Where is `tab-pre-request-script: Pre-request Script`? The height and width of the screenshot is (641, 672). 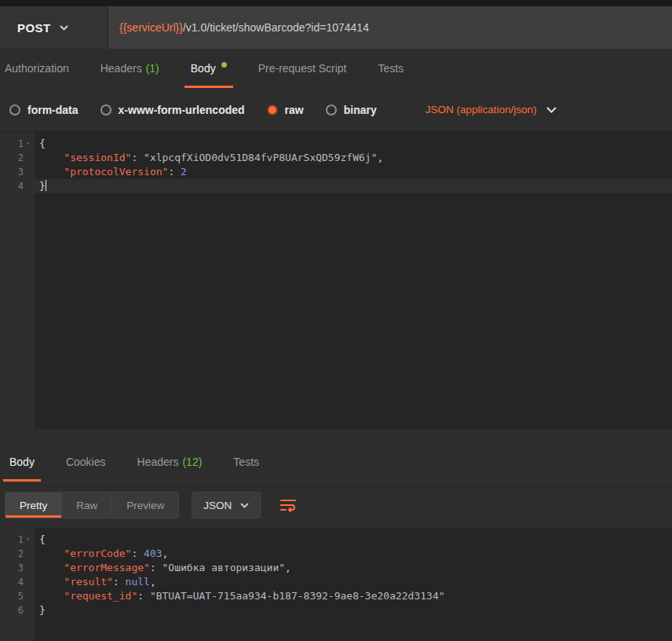
tab-pre-request-script: Pre-request Script is located at coordinates (303, 68).